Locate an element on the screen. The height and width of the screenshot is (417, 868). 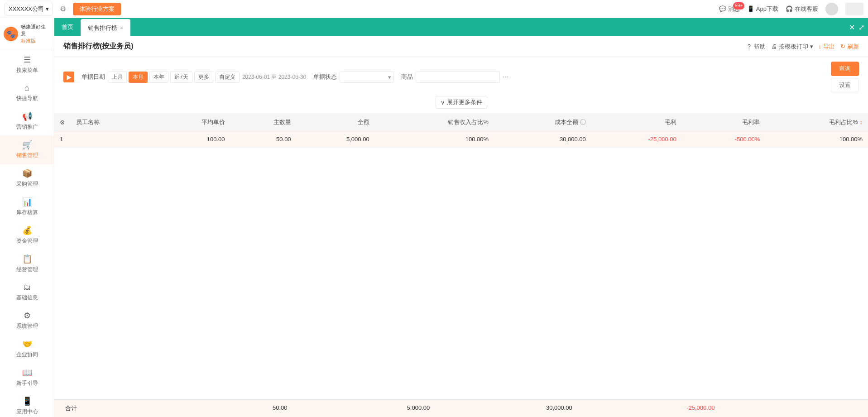
cell-gross-pct: 100.00% is located at coordinates (817, 139).